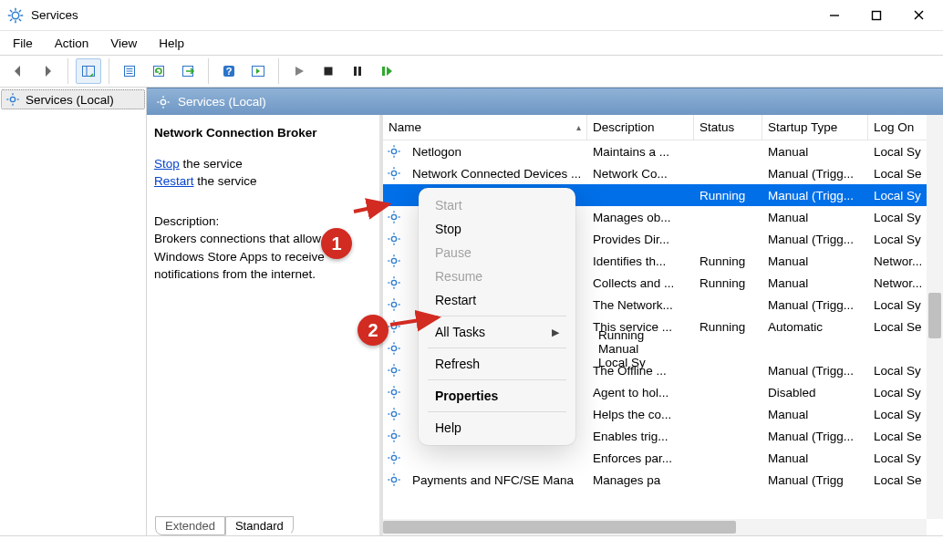 The image size is (943, 560). What do you see at coordinates (259, 525) in the screenshot?
I see `tab-standard: Standard` at bounding box center [259, 525].